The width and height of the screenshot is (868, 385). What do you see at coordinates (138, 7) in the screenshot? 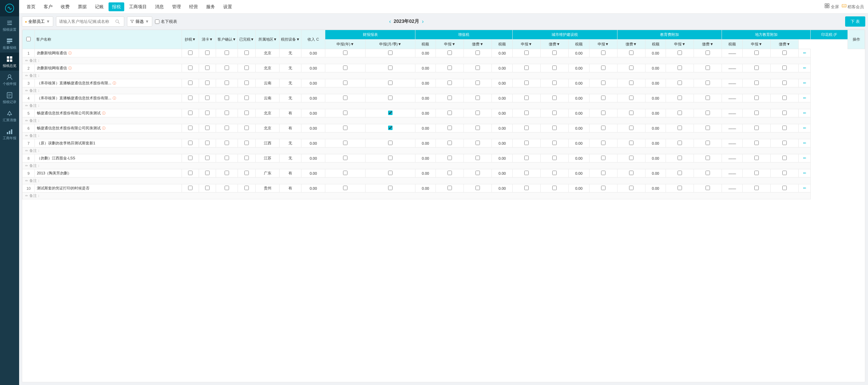
I see `nav-business: 工商项目` at bounding box center [138, 7].